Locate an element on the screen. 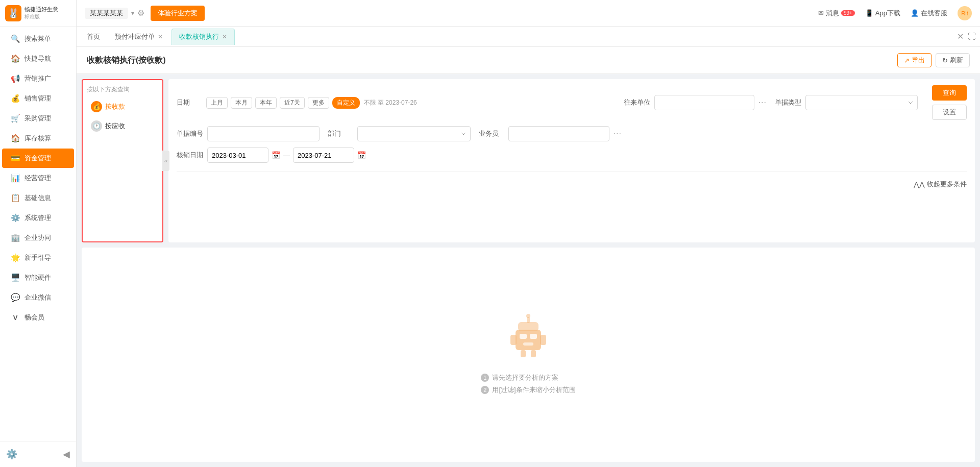  sidebar-item-basic: 📋 基础信息 is located at coordinates (38, 198).